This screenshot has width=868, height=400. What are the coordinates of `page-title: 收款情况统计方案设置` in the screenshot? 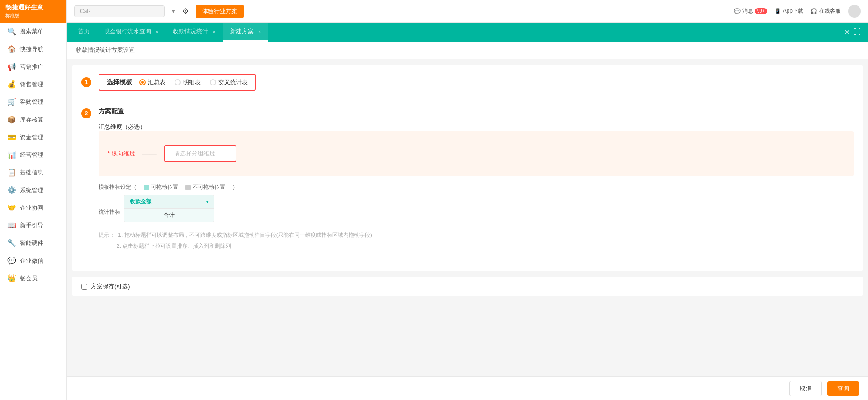 It's located at (105, 50).